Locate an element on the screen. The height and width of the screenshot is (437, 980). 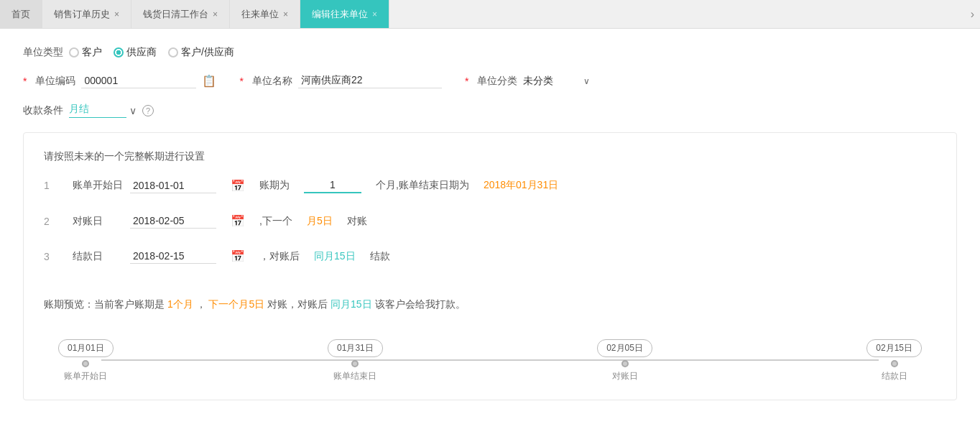
tab-edit-partner-close: × is located at coordinates (375, 14).